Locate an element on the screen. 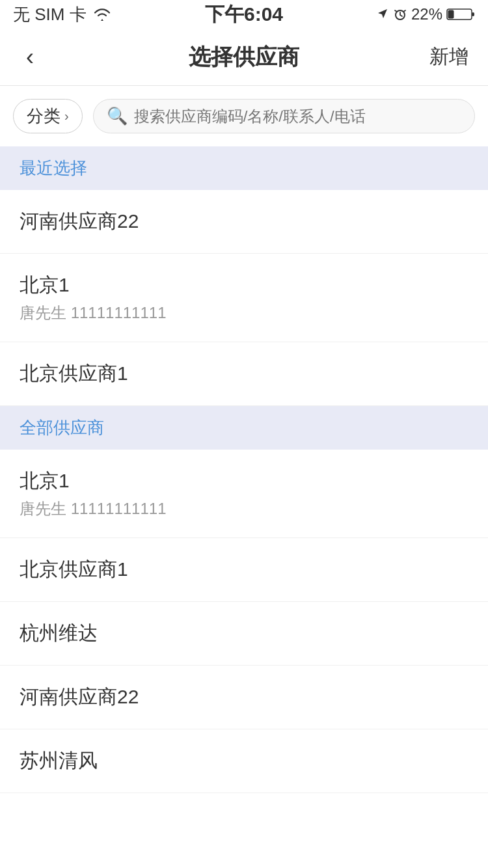 The image size is (488, 868). all-section-header: 全部供应商 is located at coordinates (244, 428).